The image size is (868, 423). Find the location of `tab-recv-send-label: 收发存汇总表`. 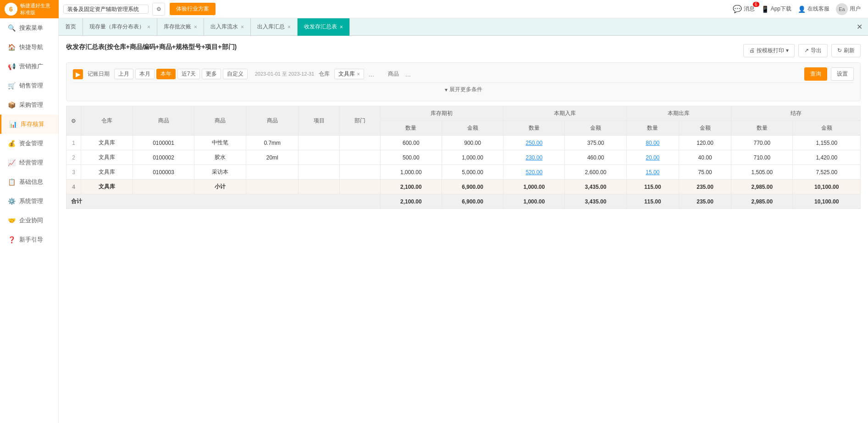

tab-recv-send-label: 收发存汇总表 is located at coordinates (321, 27).